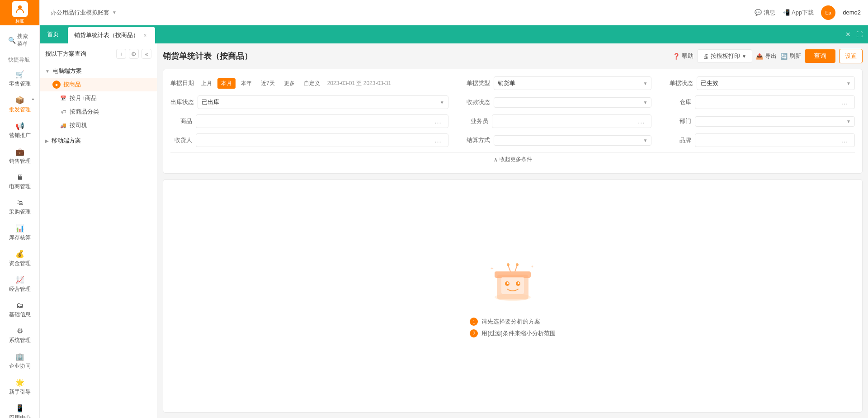  Describe the element at coordinates (20, 177) in the screenshot. I see `ecom-icon: 🖥` at that location.